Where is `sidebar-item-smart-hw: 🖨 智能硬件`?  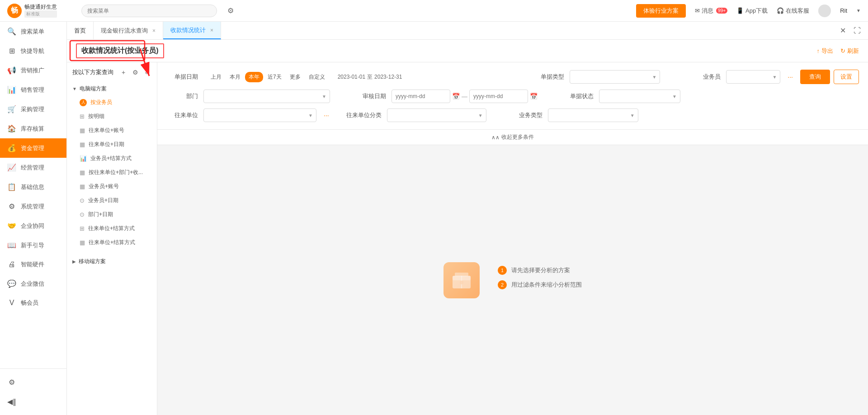
sidebar-item-smart-hw: 🖨 智能硬件 is located at coordinates (33, 264).